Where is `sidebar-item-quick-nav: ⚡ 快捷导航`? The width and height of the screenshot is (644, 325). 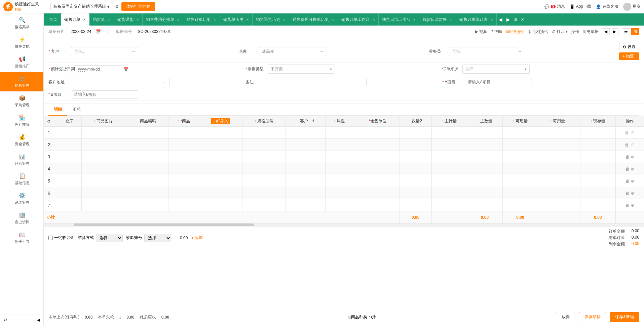 sidebar-item-quick-nav: ⚡ 快捷导航 is located at coordinates (22, 43).